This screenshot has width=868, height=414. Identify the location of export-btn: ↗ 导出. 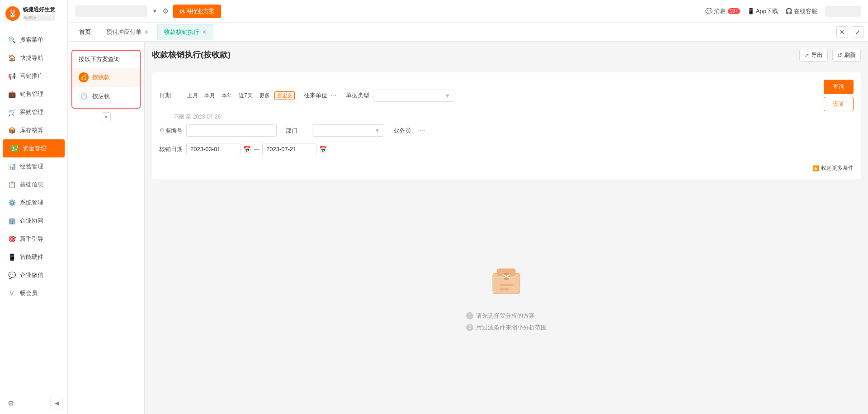
(814, 55).